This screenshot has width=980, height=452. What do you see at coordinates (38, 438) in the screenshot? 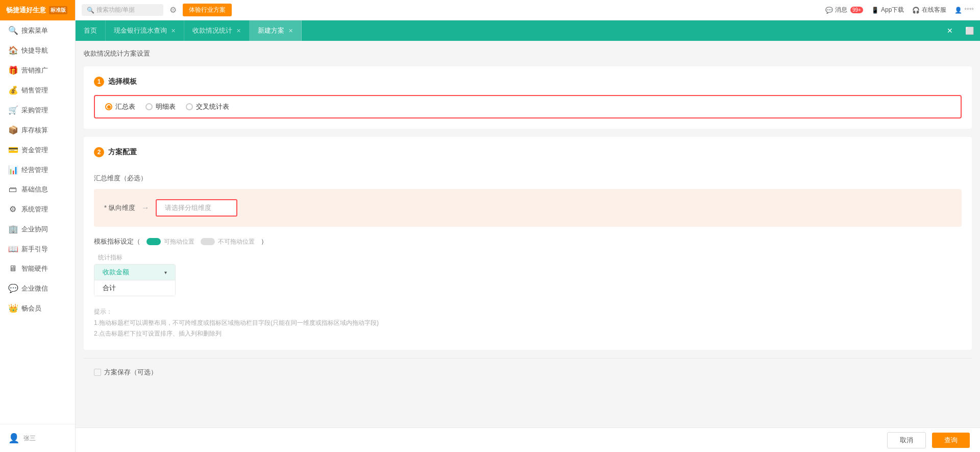
I see `sidebar-bottom-avatar: 👤 张三` at bounding box center [38, 438].